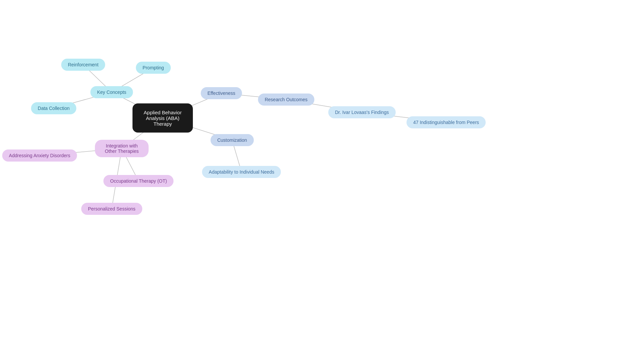  Describe the element at coordinates (40, 156) in the screenshot. I see `node-addressing-anxiety: Addressing Anxiety Disorders` at that location.